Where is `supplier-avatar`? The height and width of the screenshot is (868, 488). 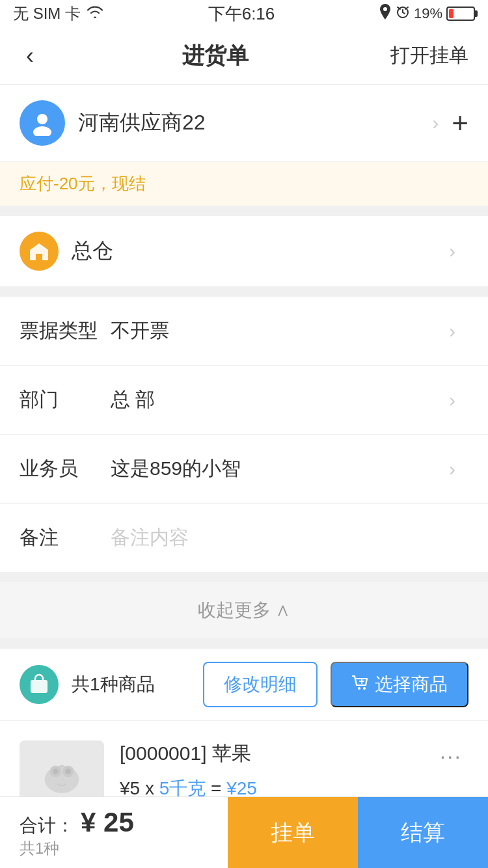 supplier-avatar is located at coordinates (42, 123).